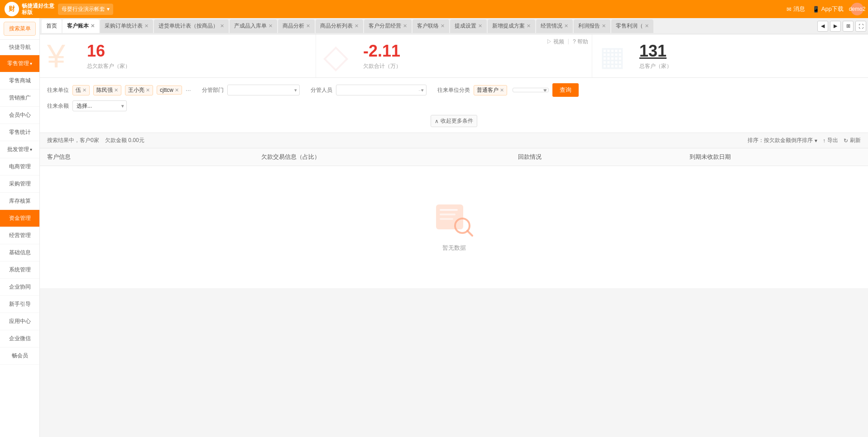 The width and height of the screenshot is (868, 437). I want to click on tab-home: 首页, so click(52, 26).